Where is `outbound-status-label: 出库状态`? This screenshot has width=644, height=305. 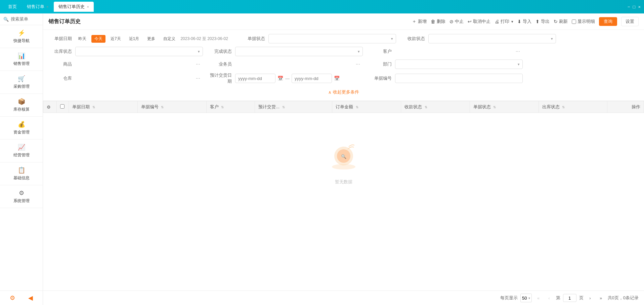 outbound-status-label: 出库状态 is located at coordinates (62, 51).